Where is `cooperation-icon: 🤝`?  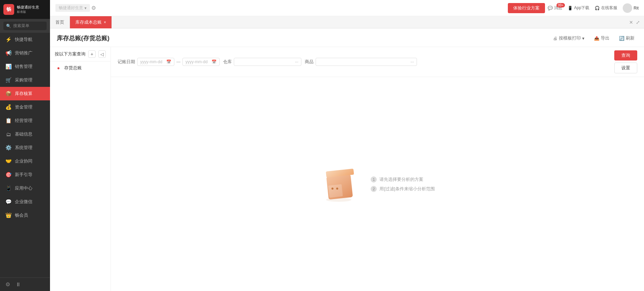
cooperation-icon: 🤝 is located at coordinates (8, 161).